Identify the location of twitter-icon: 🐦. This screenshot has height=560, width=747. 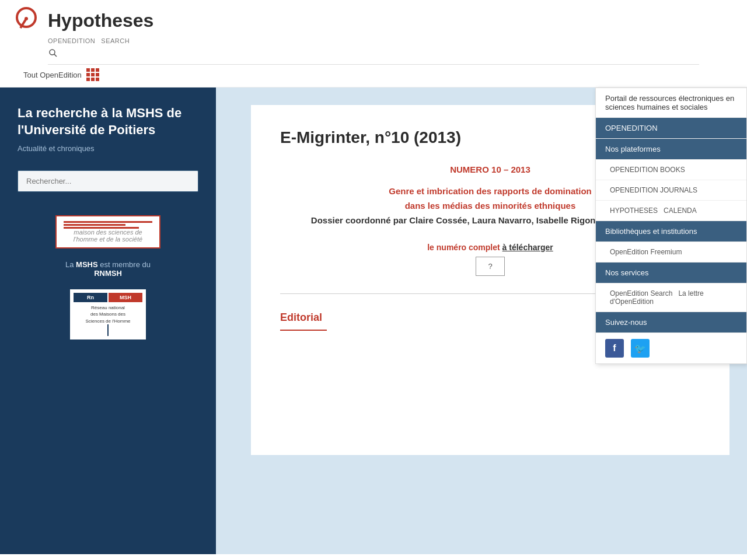
(640, 348).